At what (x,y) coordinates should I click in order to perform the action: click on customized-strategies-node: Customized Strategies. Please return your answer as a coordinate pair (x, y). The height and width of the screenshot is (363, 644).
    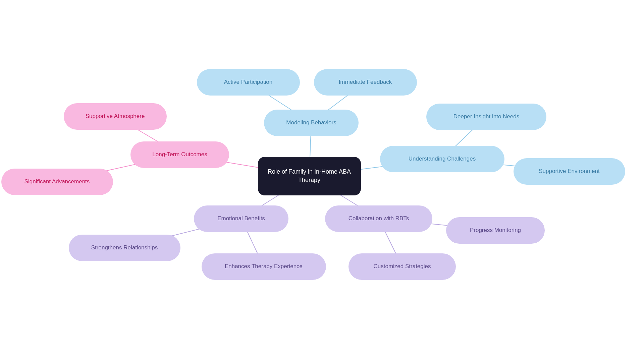
    Looking at the image, I should click on (402, 267).